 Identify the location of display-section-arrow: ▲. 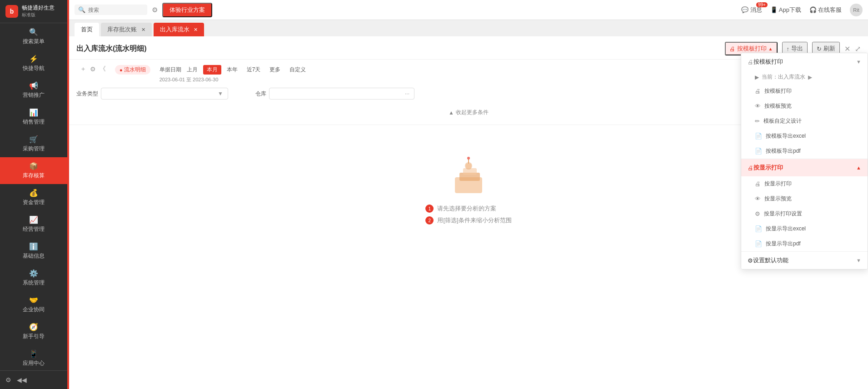
(859, 168).